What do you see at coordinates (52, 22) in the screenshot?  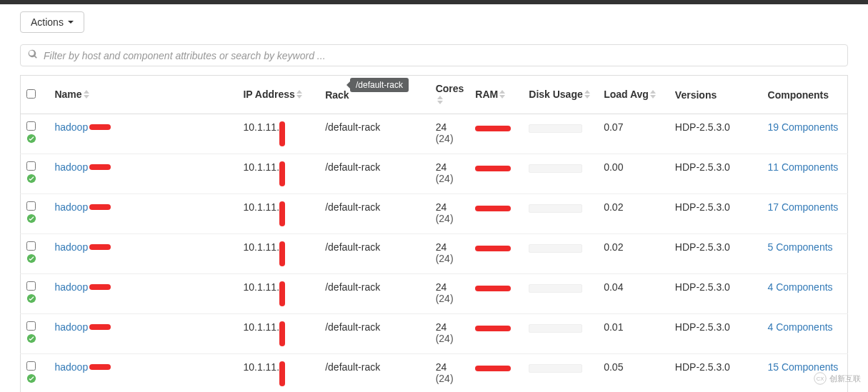 I see `actions-button: Actions` at bounding box center [52, 22].